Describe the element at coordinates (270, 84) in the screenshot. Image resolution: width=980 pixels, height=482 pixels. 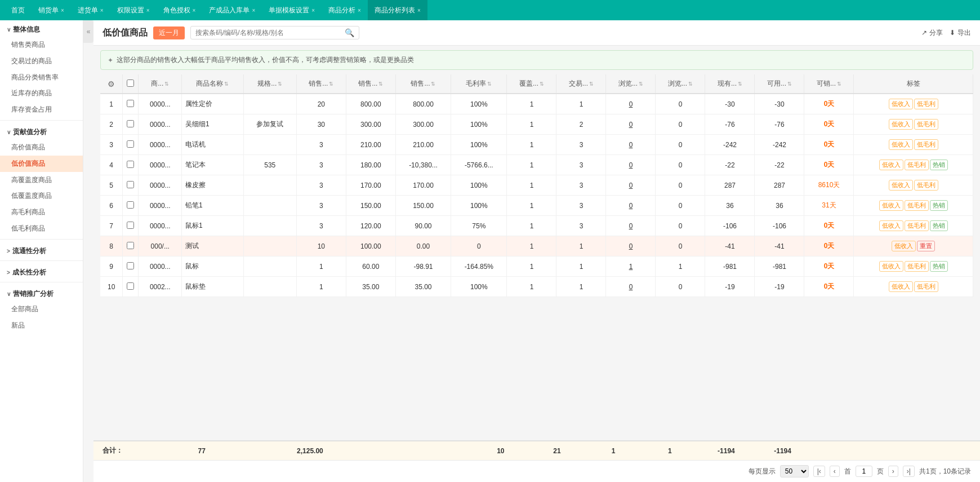
I see `spec-column-header: 规格...⇅` at that location.